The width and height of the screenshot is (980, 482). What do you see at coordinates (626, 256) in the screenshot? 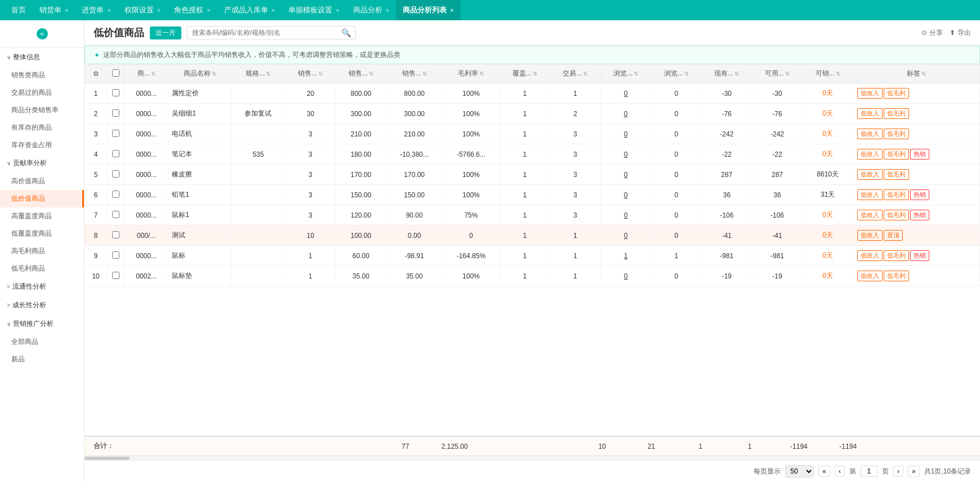
I see `browse-link: 1` at bounding box center [626, 256].